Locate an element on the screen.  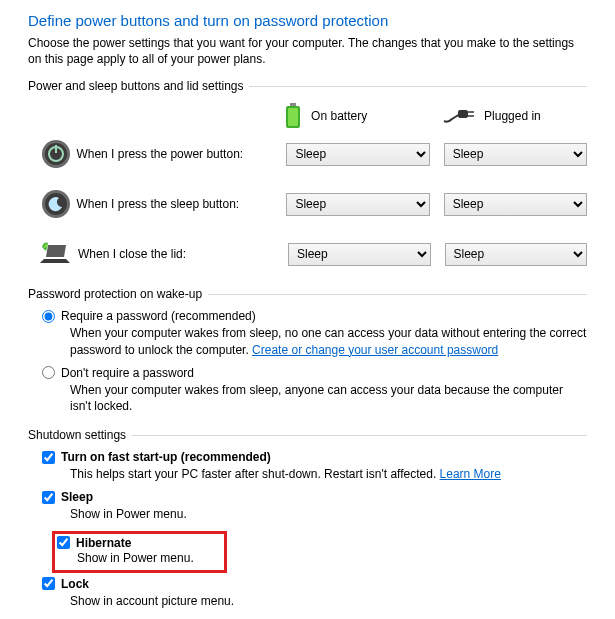
hibernate-label: Hibernate is located at coordinates (104, 543).